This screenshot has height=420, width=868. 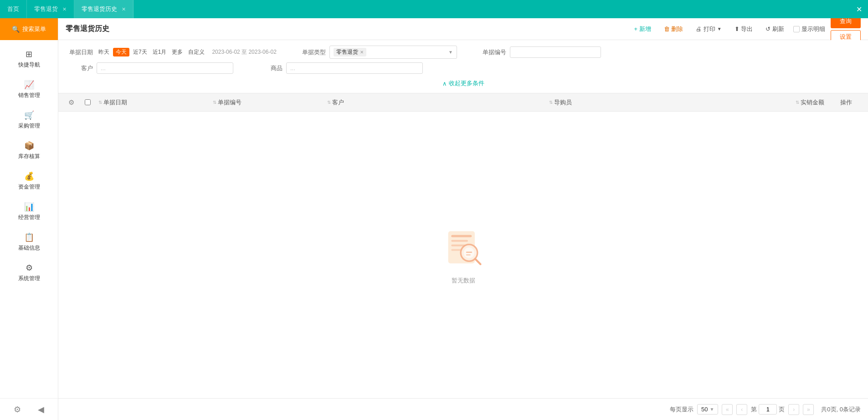 What do you see at coordinates (46, 9) in the screenshot?
I see `tab-retail-return-label: 零售退货` at bounding box center [46, 9].